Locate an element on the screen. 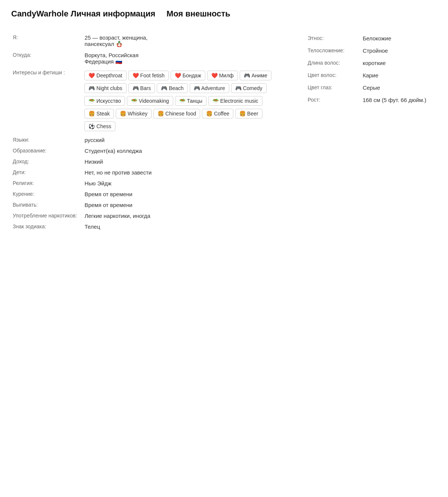 This screenshot has width=448, height=497. info-value: ❤️ Deepthroat❤️ Foot fetish❤️ Бондаж❤️ М… is located at coordinates (189, 101).